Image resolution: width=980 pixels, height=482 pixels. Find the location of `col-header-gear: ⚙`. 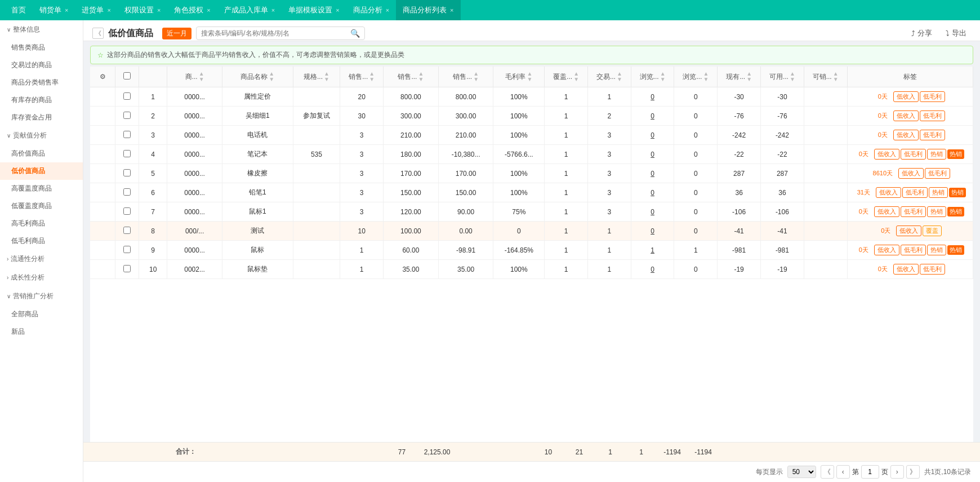

col-header-gear: ⚙ is located at coordinates (103, 77).